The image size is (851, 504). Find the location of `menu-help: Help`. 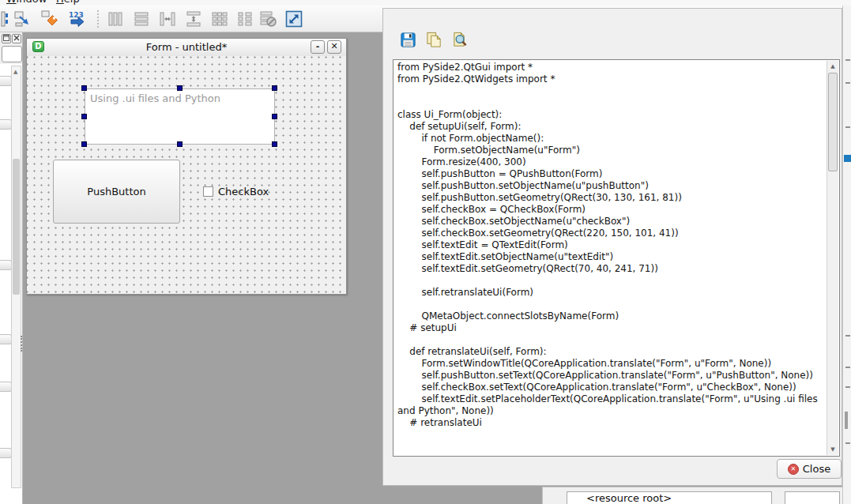

menu-help: Help is located at coordinates (68, 2).